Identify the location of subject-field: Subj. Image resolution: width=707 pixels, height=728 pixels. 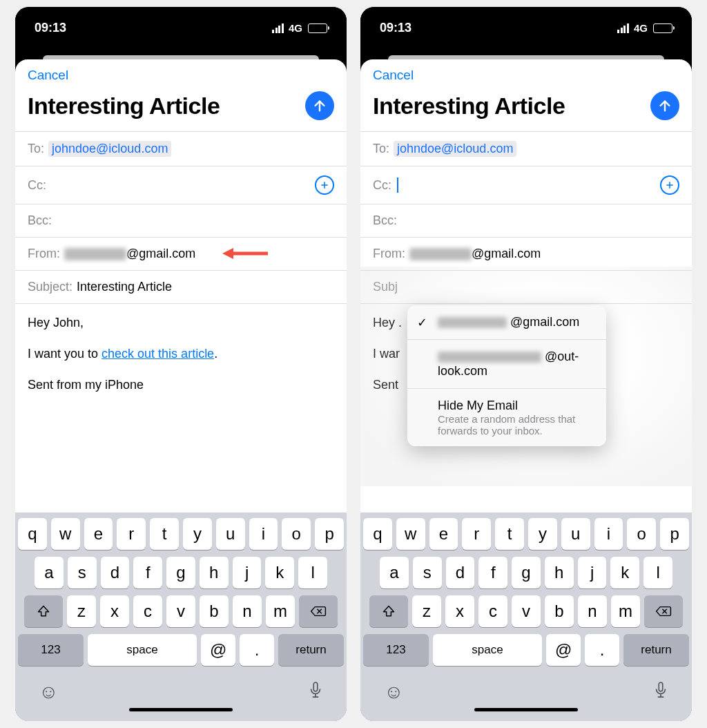
(526, 287).